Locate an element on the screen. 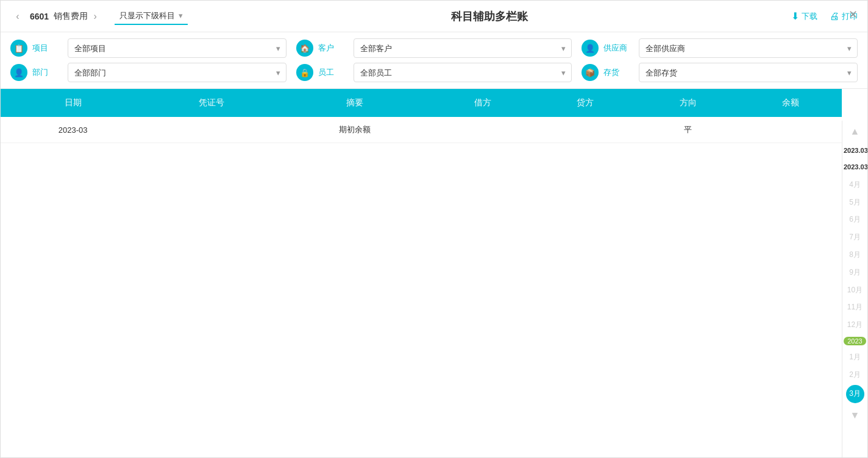 The image size is (868, 458). col-debit: 借方 is located at coordinates (483, 103).